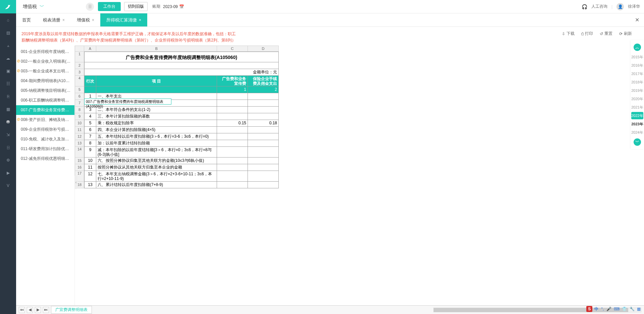 Image resolution: width=644 pixels, height=314 pixels. What do you see at coordinates (620, 7) in the screenshot?
I see `avatar: 👤` at bounding box center [620, 7].